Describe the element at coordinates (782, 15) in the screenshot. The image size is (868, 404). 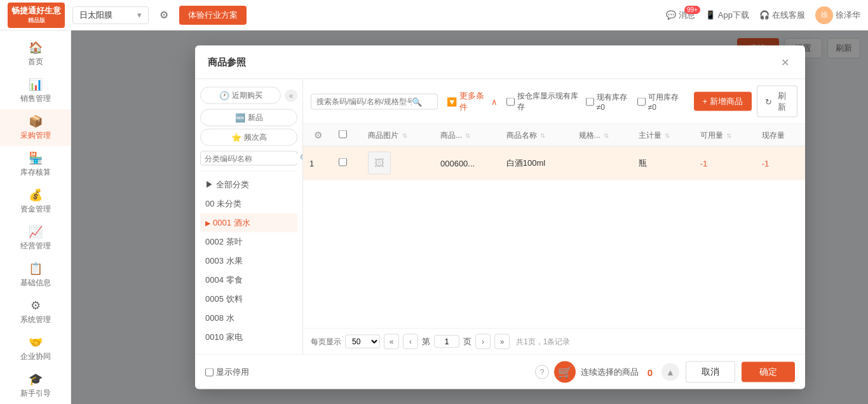
I see `service-item: 🎧 在线客服` at that location.